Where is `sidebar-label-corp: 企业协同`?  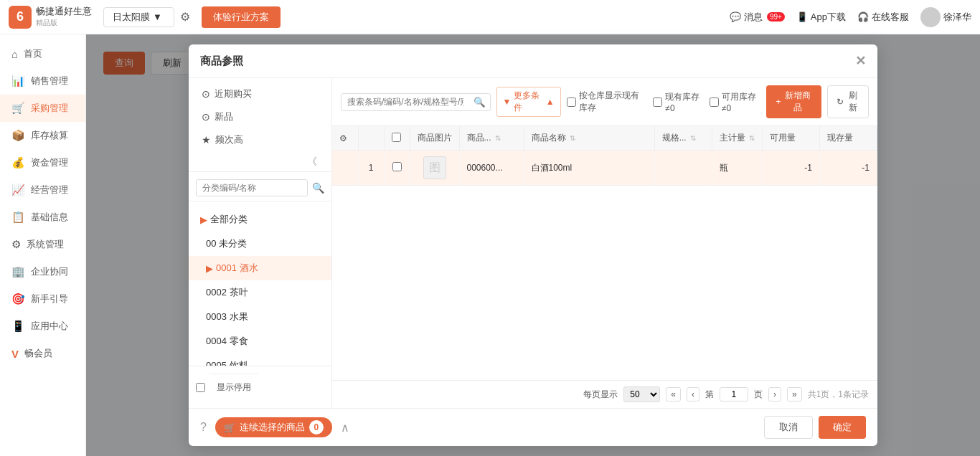
sidebar-label-corp: 企业协同 is located at coordinates (50, 272).